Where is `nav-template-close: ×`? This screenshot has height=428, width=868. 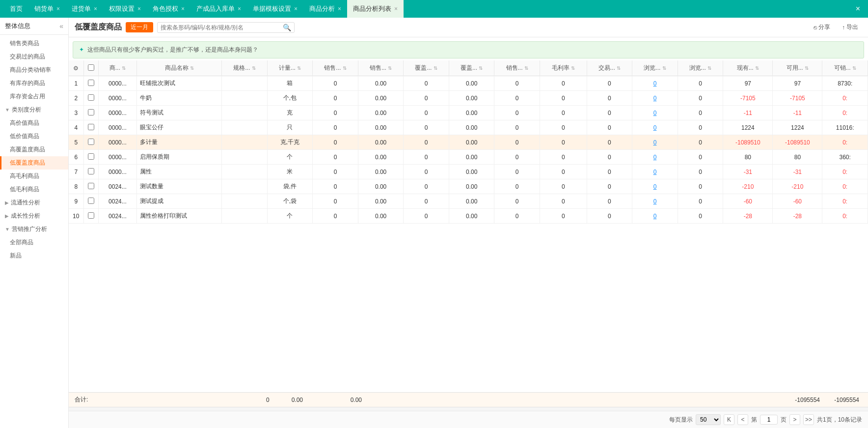
nav-template-close: × is located at coordinates (296, 9).